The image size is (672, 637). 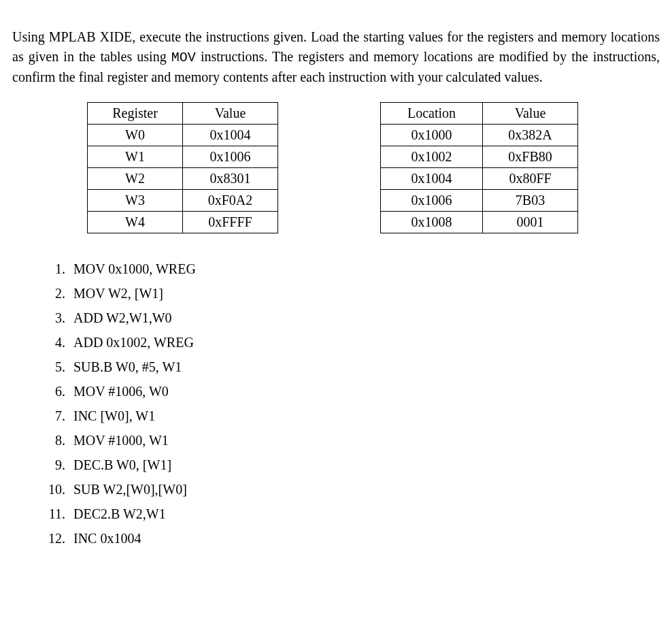 I want to click on reg-name: W4, so click(x=135, y=223).